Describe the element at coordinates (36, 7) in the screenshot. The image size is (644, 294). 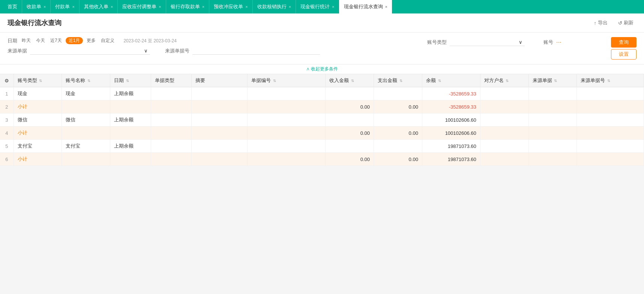
I see `nav-tab-receipts: 收款单 ×` at that location.